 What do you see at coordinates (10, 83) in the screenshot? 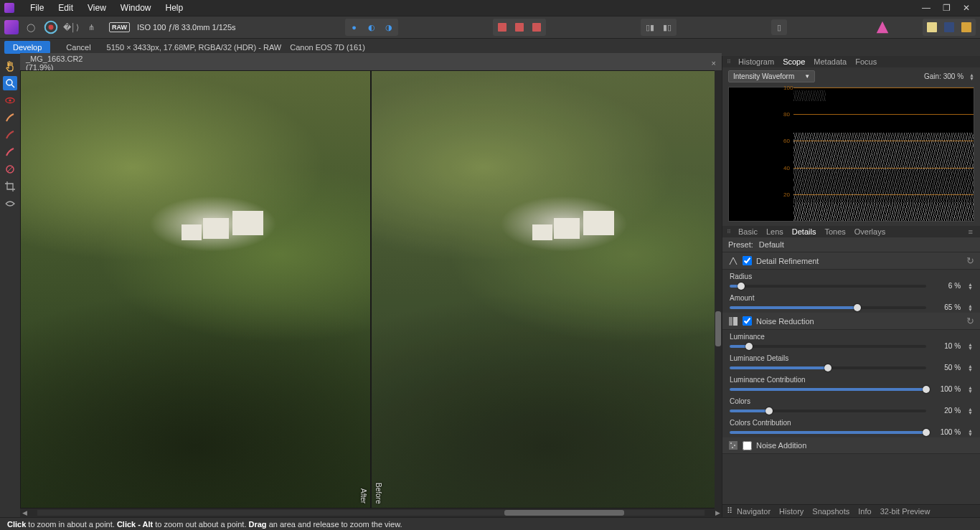
I see `zoom-tool-icon` at bounding box center [10, 83].